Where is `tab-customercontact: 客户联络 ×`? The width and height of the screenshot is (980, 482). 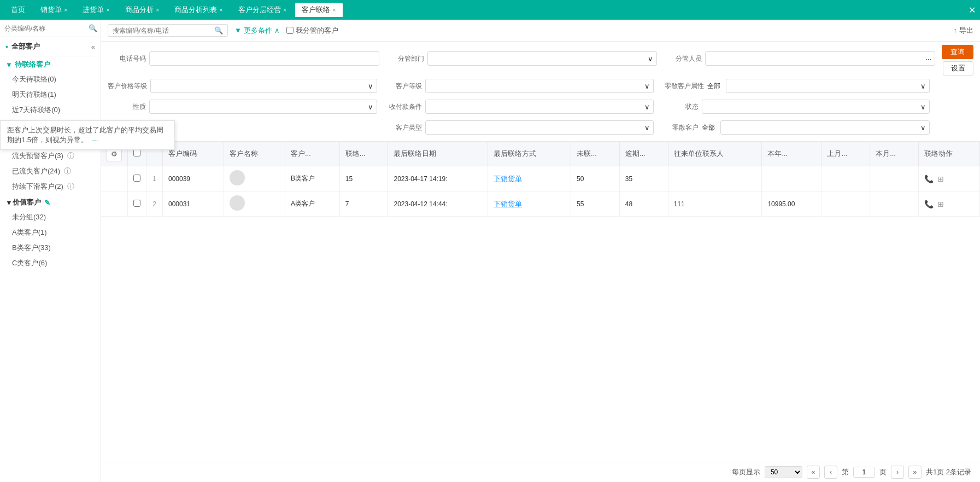 tab-customercontact: 客户联络 × is located at coordinates (319, 10).